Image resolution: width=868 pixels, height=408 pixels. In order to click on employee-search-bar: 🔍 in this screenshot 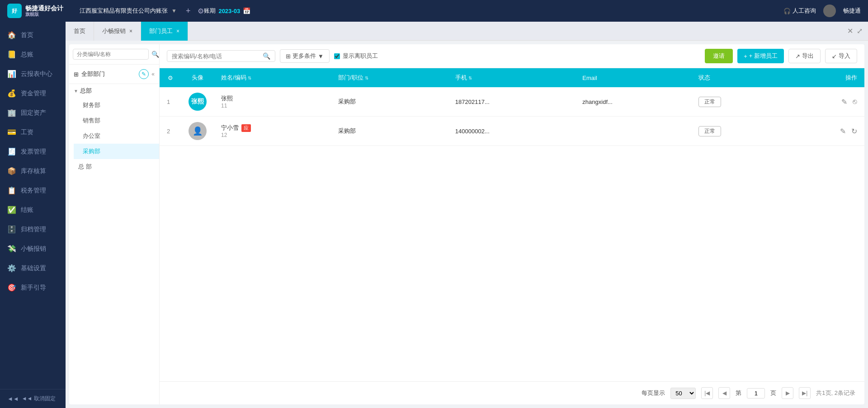, I will do `click(221, 56)`.